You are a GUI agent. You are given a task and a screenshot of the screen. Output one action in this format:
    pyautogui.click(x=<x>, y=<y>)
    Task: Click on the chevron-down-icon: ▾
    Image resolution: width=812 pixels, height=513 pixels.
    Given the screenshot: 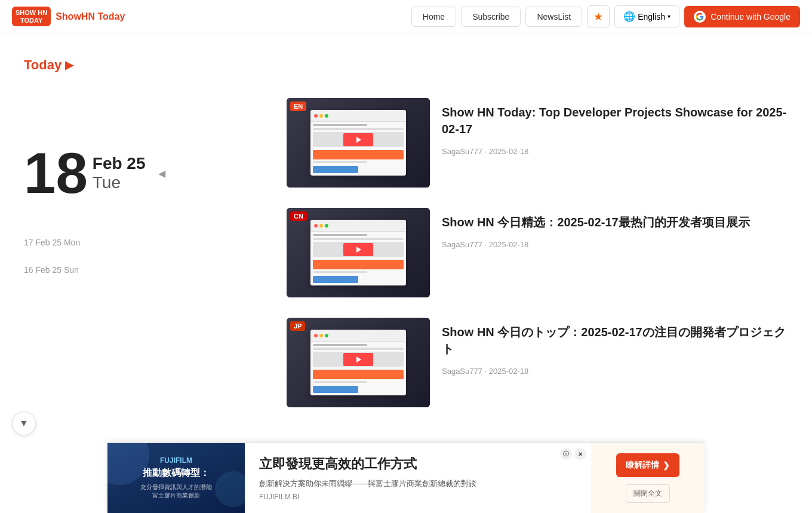 What is the action you would take?
    pyautogui.click(x=669, y=17)
    